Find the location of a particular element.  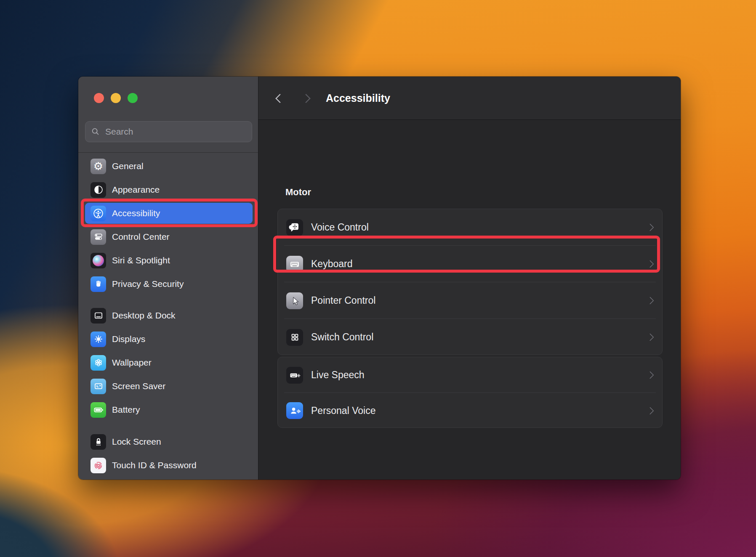

search-icon is located at coordinates (96, 132).